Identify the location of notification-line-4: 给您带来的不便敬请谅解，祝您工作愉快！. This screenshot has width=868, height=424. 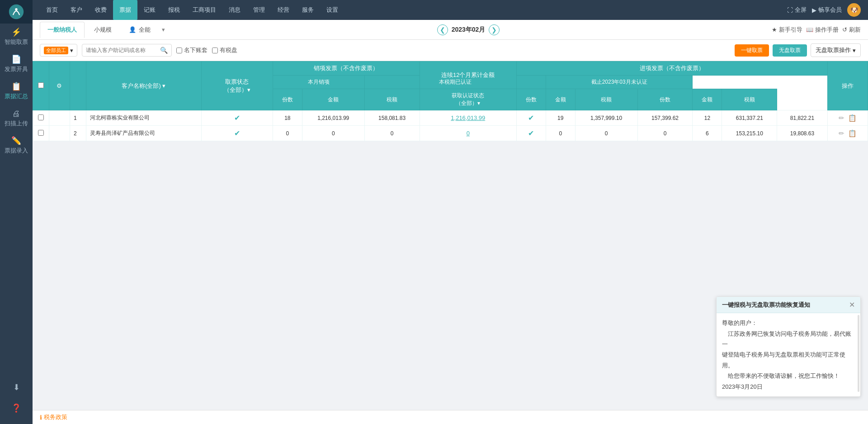
(788, 376).